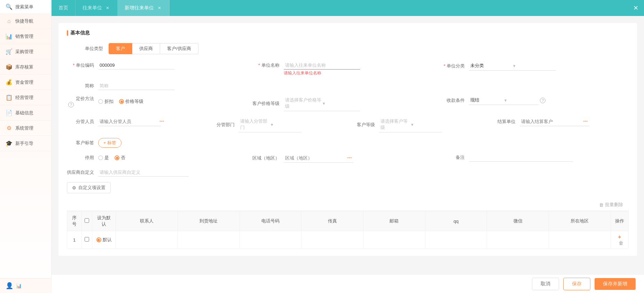 The width and height of the screenshot is (644, 293). What do you see at coordinates (512, 66) in the screenshot?
I see `unit-category-select: 未分类 ▾` at bounding box center [512, 66].